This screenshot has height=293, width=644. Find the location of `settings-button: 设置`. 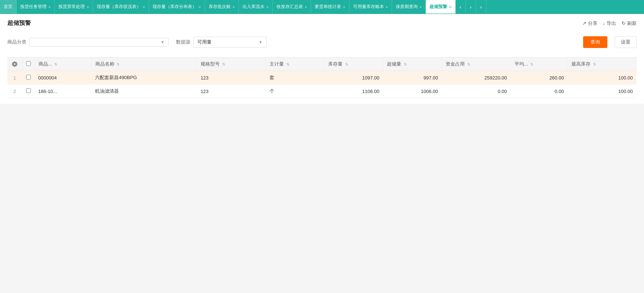

settings-button: 设置 is located at coordinates (626, 42).